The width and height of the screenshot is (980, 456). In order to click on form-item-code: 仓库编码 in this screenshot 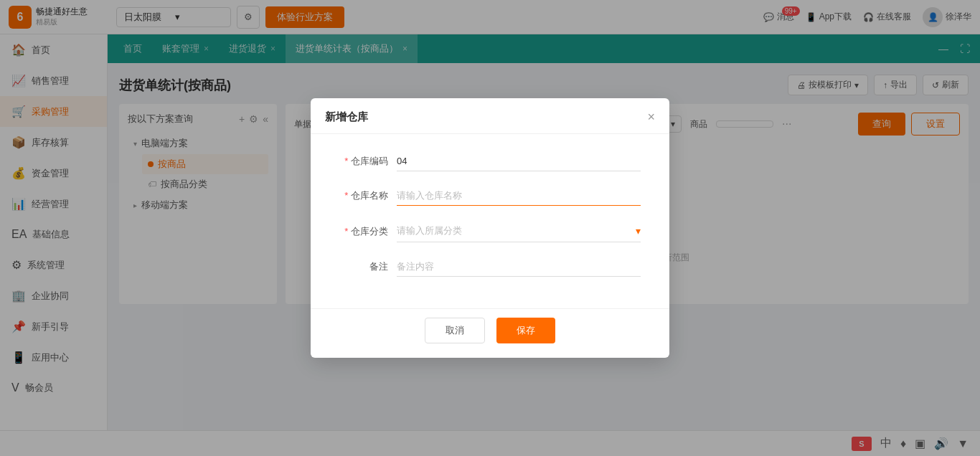, I will do `click(490, 161)`.